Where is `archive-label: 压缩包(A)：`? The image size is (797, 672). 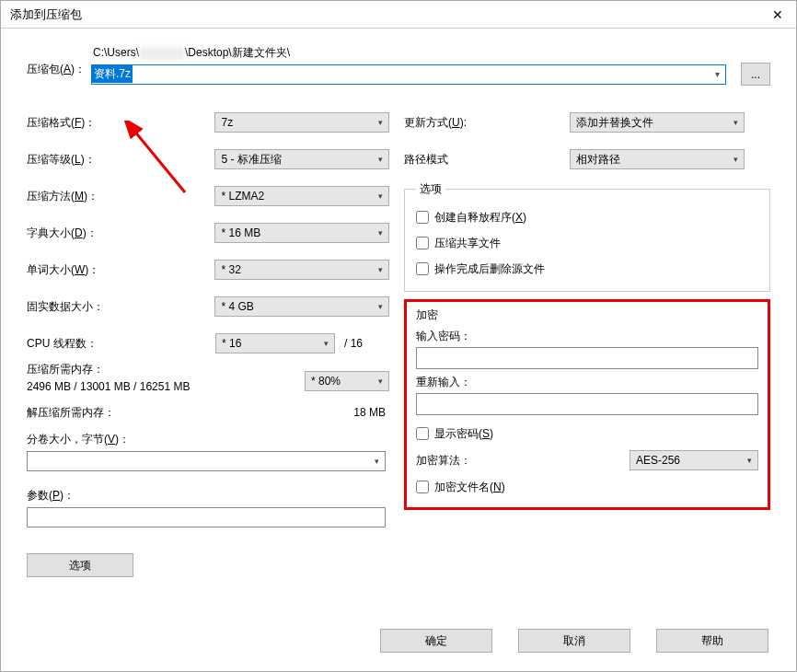
archive-label: 压缩包(A)： is located at coordinates (59, 61).